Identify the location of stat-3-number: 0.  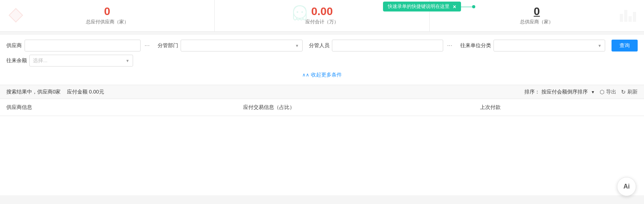
(537, 11).